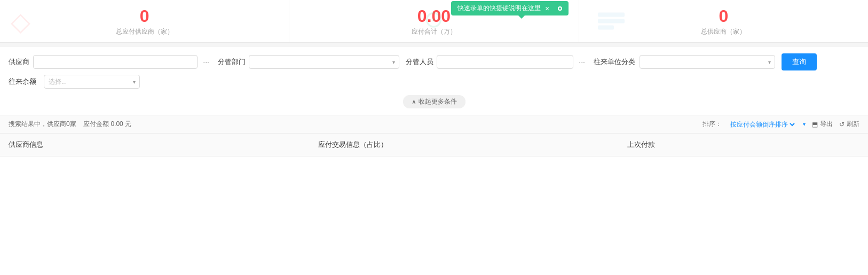 This screenshot has height=275, width=868. What do you see at coordinates (163, 145) in the screenshot?
I see `col-header-supplier-info: 供应商信息` at bounding box center [163, 145].